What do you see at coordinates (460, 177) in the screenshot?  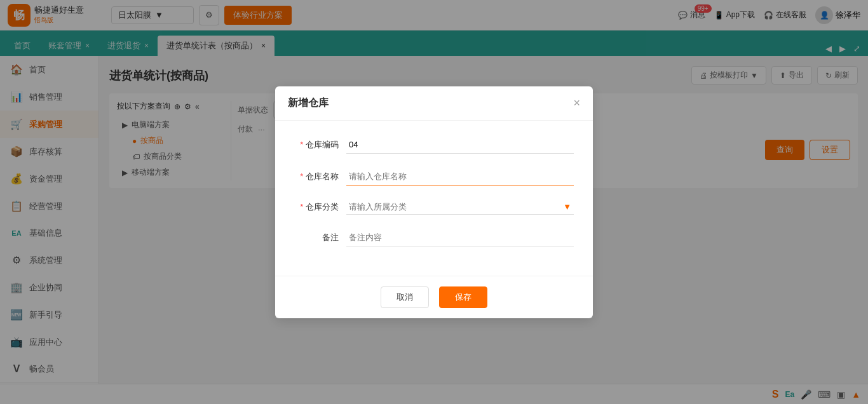 I see `warehouse-name-input` at bounding box center [460, 177].